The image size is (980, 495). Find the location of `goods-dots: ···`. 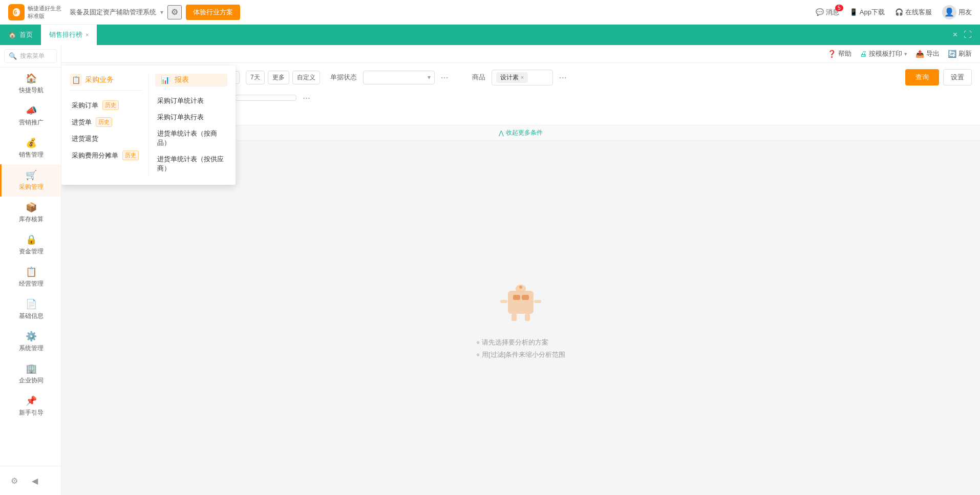

goods-dots: ··· is located at coordinates (563, 77).